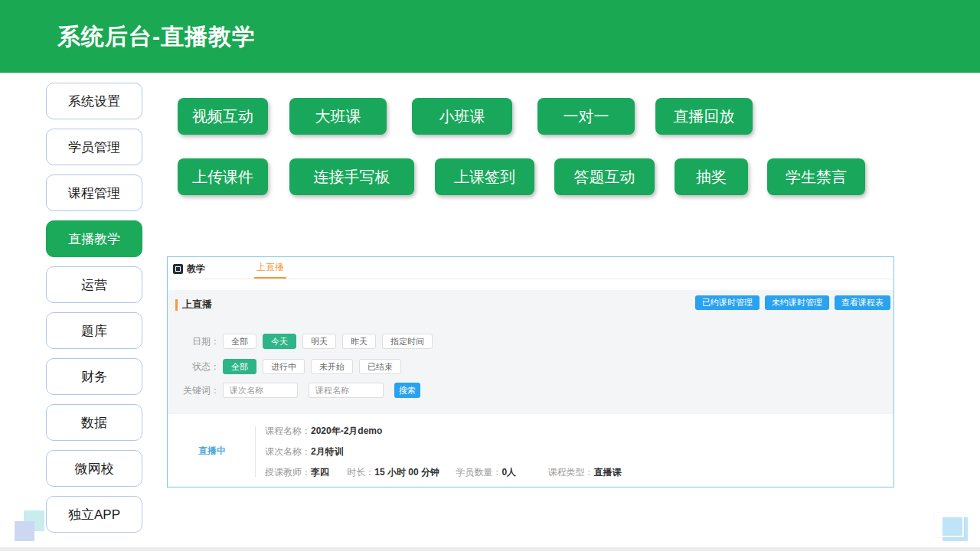 The height and width of the screenshot is (551, 980). Describe the element at coordinates (156, 37) in the screenshot. I see `page-title: 系统后台-直播教学` at that location.